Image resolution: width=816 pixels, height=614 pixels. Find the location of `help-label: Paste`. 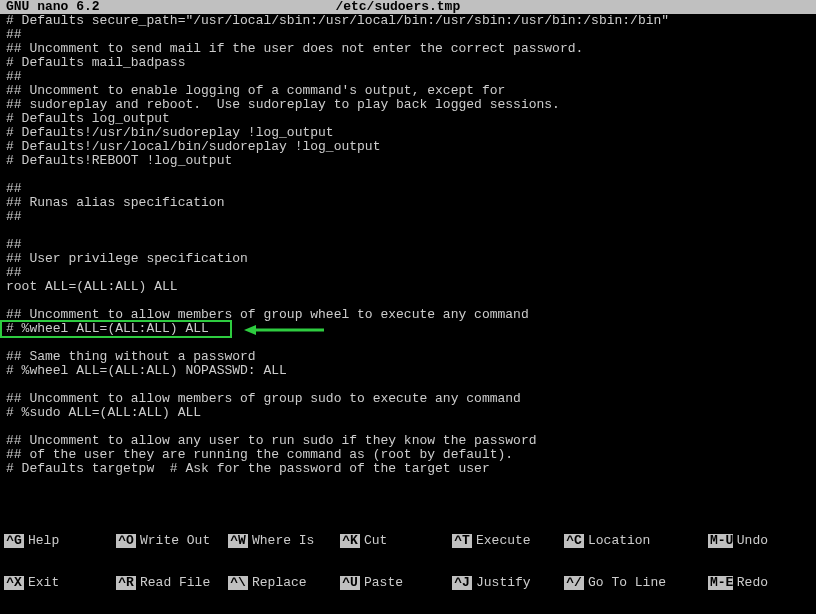

help-label: Paste is located at coordinates (384, 583).